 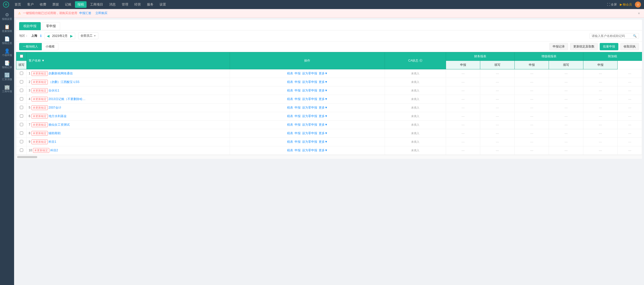 I want to click on department-select: 全部员工 ▼, so click(x=88, y=36).